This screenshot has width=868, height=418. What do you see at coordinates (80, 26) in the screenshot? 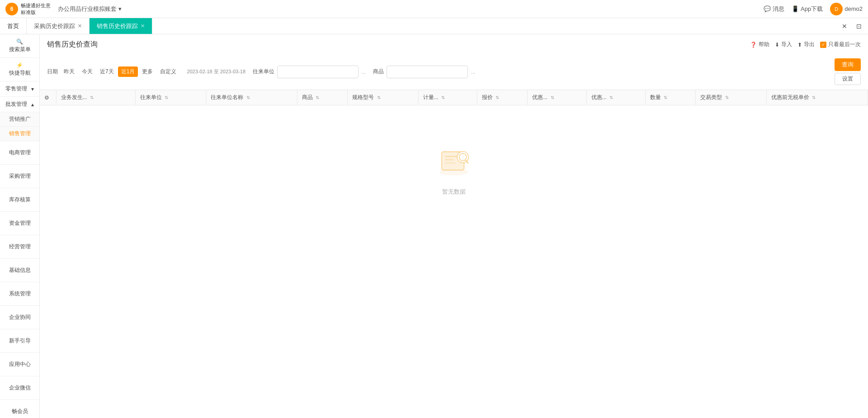
I see `tab-close-purchase: ✕` at bounding box center [80, 26].